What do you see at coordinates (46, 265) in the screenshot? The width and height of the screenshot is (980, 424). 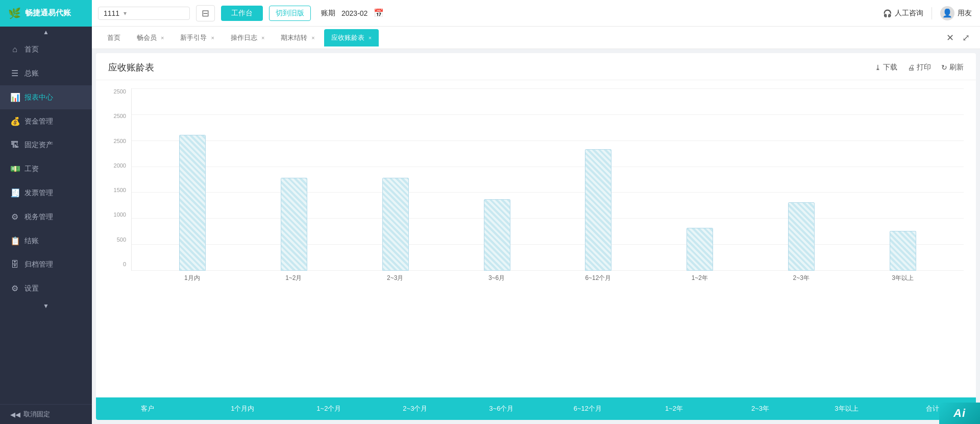 I see `sidebar-item-archive: 🗄 归档管理` at bounding box center [46, 265].